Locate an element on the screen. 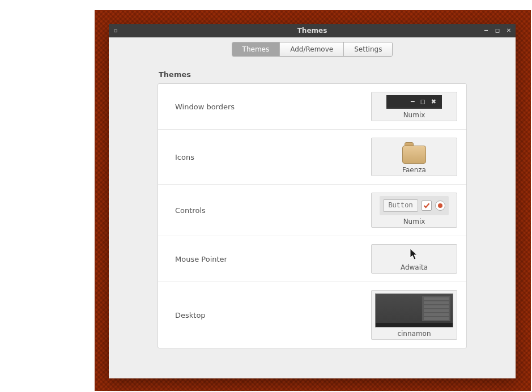 Image resolution: width=532 pixels, height=392 pixels. chooser-desktop-value: cinnamon is located at coordinates (414, 334).